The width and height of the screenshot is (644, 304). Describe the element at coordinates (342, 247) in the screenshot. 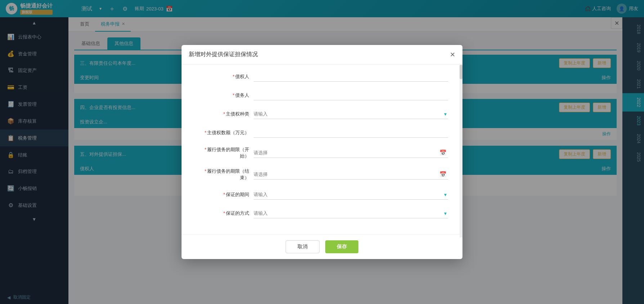

I see `save-button: 保存` at that location.